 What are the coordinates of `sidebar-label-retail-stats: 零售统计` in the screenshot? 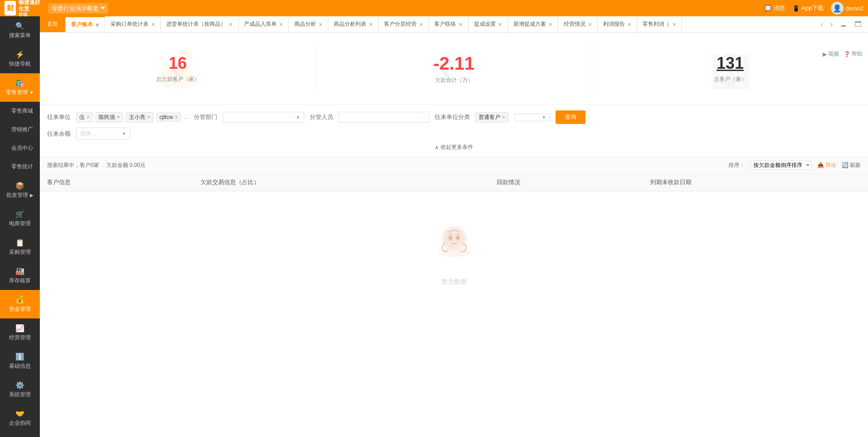 It's located at (22, 166).